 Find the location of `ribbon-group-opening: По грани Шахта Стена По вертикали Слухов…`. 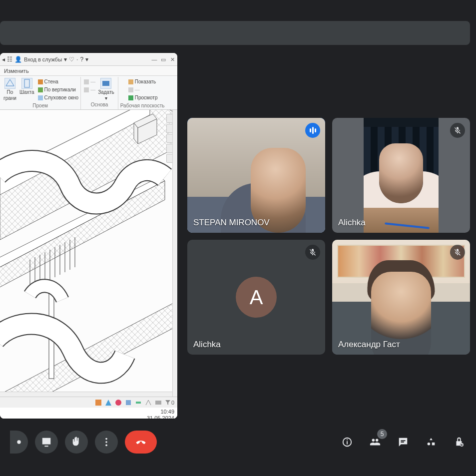

ribbon-group-opening: По грани Шахта Стена По вертикали Слухов… is located at coordinates (40, 93).